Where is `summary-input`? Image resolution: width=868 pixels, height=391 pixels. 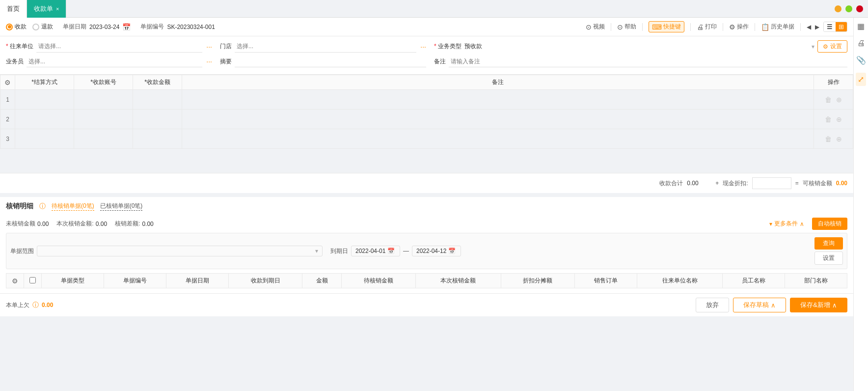 summary-input is located at coordinates (330, 61).